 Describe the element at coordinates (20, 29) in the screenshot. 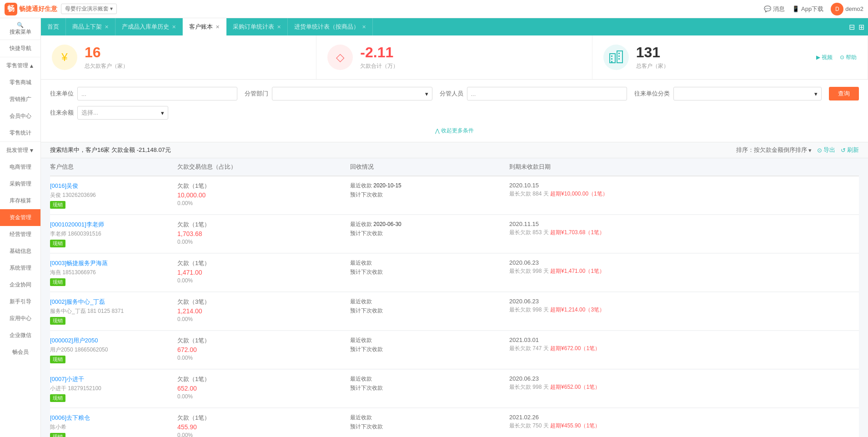

I see `sidebar-search: 🔍 搜索菜单` at that location.